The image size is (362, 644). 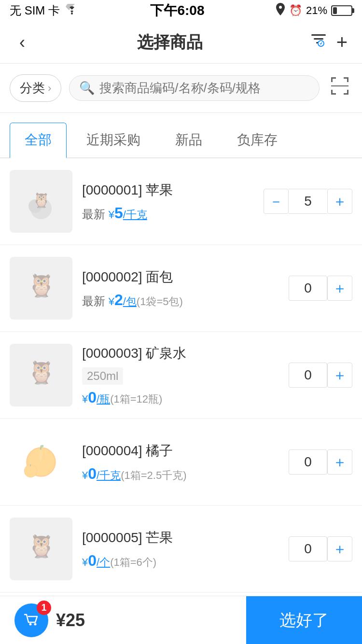 I want to click on qty-plus-0000003: ＋, so click(x=340, y=375).